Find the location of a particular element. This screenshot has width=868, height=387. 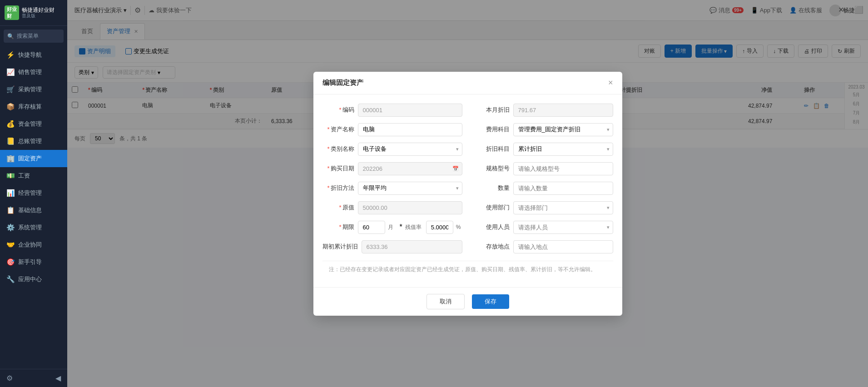

dialog-close-button: × is located at coordinates (610, 83).